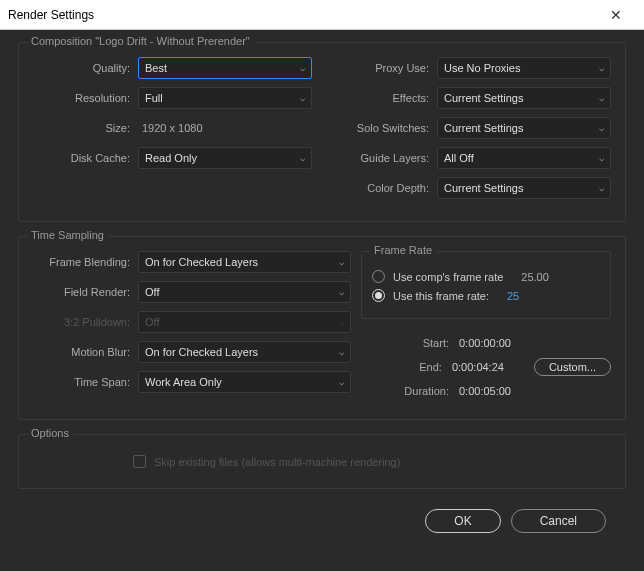  What do you see at coordinates (86, 382) in the screenshot?
I see `time-span-label: Time Span:` at bounding box center [86, 382].